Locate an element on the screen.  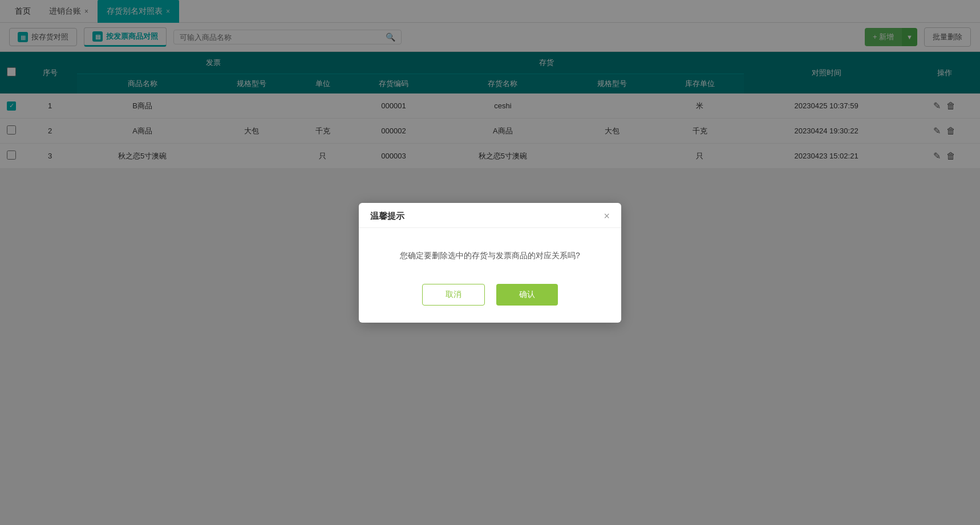
dialog-header: 温馨提示 × is located at coordinates (490, 215).